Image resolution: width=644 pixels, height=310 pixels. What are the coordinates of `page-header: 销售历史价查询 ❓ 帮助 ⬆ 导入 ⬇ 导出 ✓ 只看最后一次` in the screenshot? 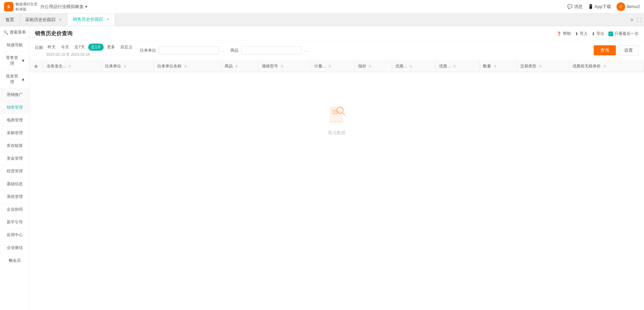 It's located at (337, 33).